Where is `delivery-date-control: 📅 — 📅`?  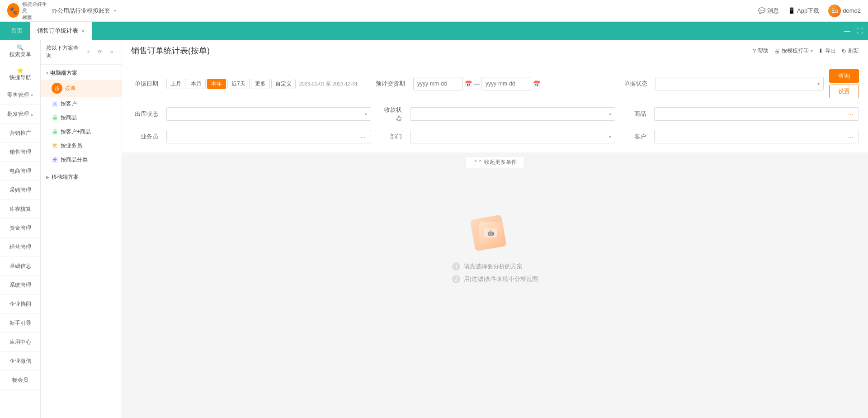
delivery-date-control: 📅 — 📅 is located at coordinates (515, 84).